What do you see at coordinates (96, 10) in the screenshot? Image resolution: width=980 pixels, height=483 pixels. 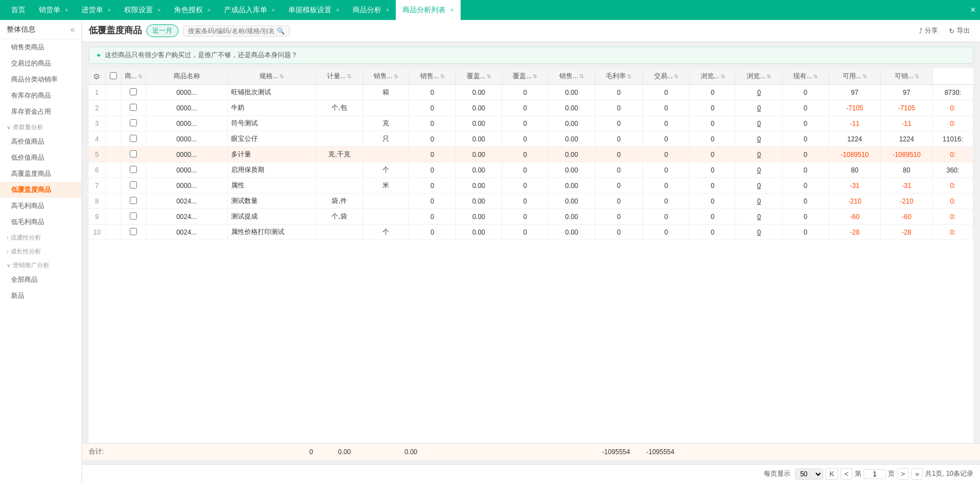 I see `nav-tab-purchase: 进货单 ×` at bounding box center [96, 10].